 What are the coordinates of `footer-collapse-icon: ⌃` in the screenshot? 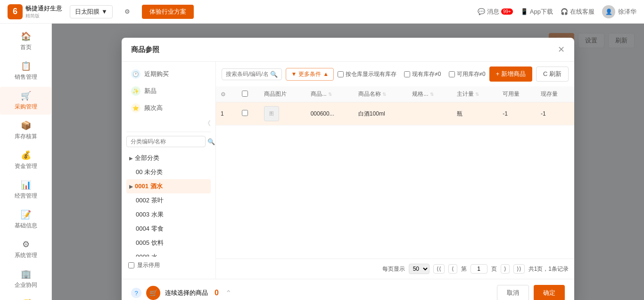 It's located at (228, 293).